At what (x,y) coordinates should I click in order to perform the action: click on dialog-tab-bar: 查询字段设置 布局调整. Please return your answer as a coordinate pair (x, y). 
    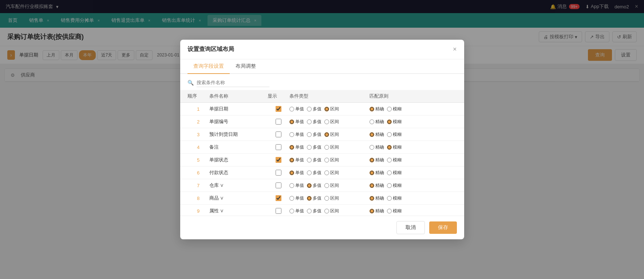
    Looking at the image, I should click on (322, 67).